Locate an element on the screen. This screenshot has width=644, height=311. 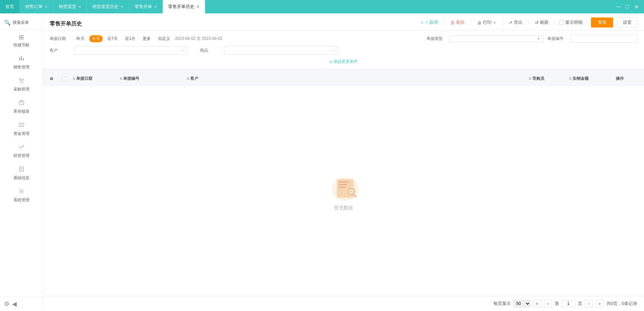
date-btn-more: 更多 is located at coordinates (147, 39).